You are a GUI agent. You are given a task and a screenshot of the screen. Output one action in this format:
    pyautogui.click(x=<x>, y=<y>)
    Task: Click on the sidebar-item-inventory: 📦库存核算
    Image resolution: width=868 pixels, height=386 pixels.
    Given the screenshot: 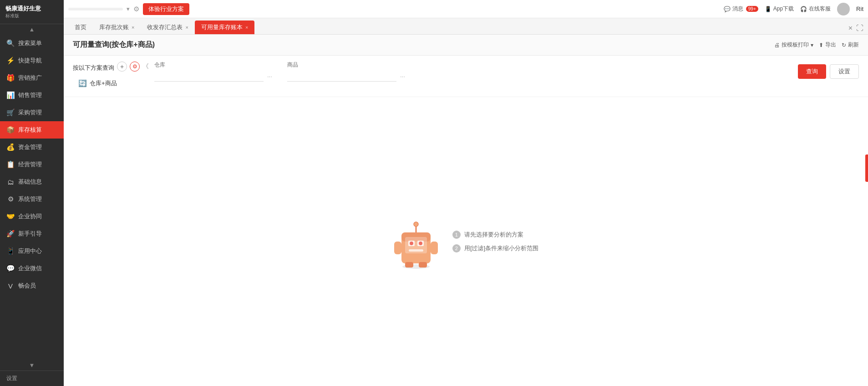 What is the action you would take?
    pyautogui.click(x=32, y=130)
    